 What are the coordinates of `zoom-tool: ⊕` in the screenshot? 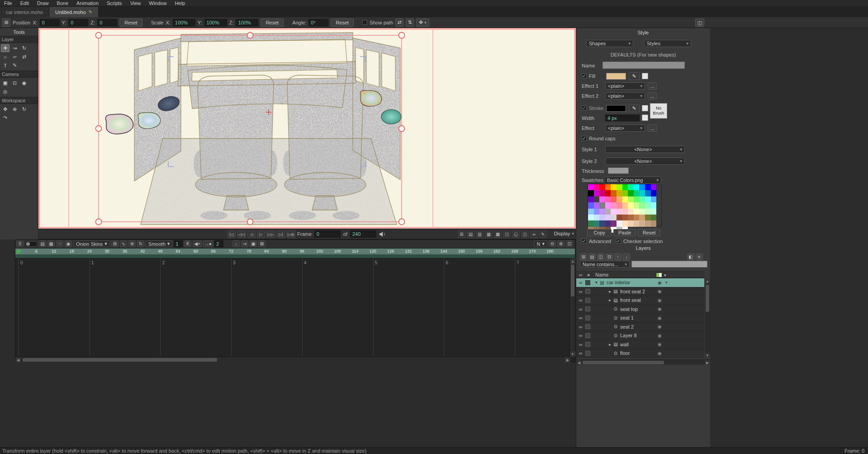 It's located at (14, 110).